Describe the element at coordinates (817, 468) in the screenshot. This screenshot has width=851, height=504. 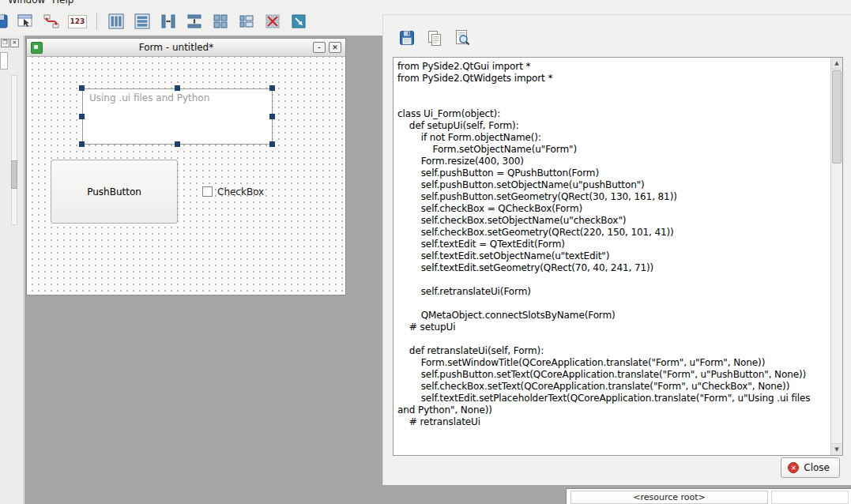
I see `close-button-label: Close` at that location.